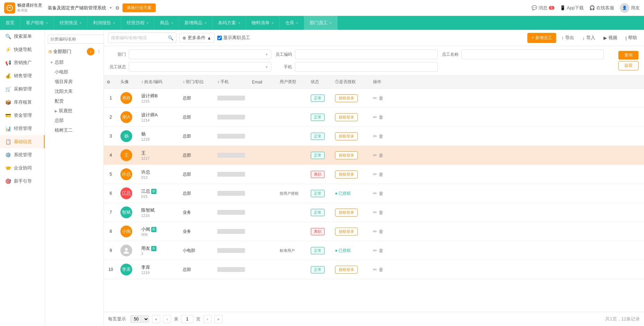 The image size is (644, 326). Describe the element at coordinates (74, 82) in the screenshot. I see `dept-node-project: 项目库房` at that location.